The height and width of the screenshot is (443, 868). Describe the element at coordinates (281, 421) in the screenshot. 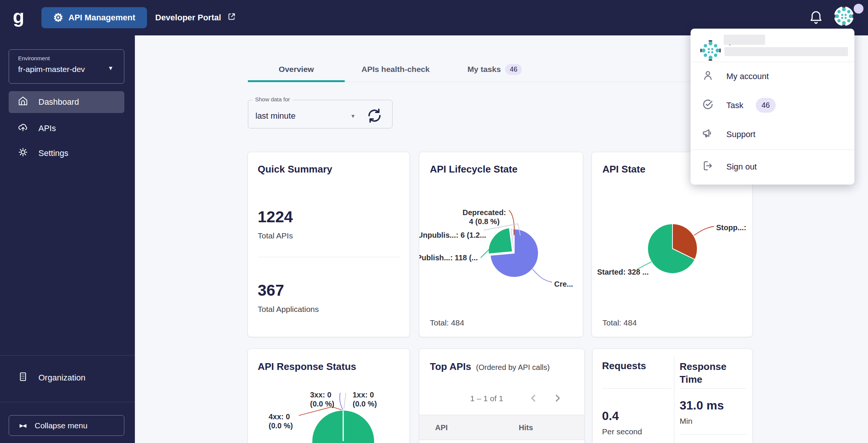

I see `pie-label-4xx: 4xx: 0 (0.0 %)` at that location.